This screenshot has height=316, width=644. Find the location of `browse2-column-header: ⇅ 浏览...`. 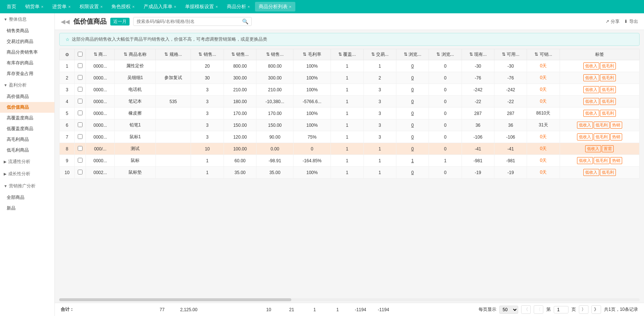

browse2-column-header: ⇅ 浏览... is located at coordinates (445, 55).